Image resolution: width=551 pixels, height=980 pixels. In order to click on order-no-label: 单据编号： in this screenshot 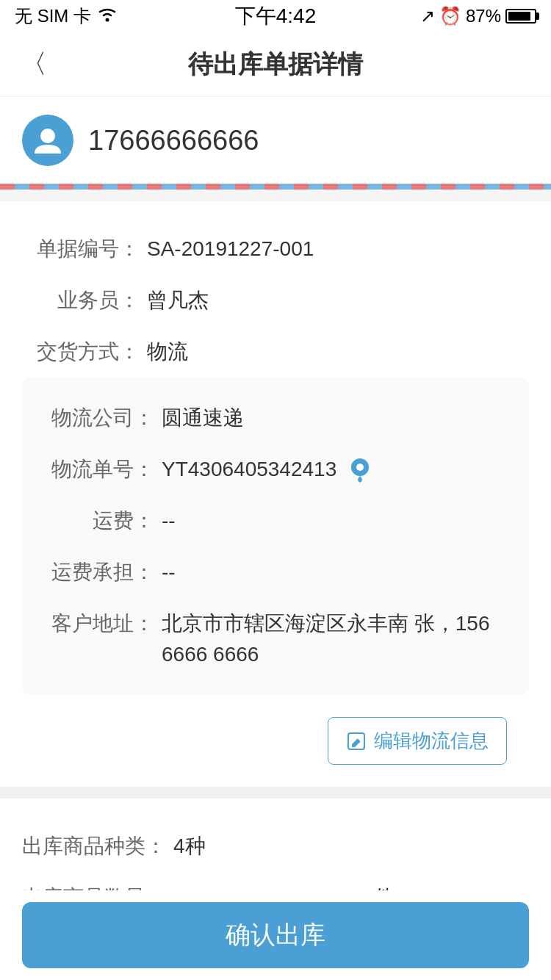, I will do `click(81, 249)`.